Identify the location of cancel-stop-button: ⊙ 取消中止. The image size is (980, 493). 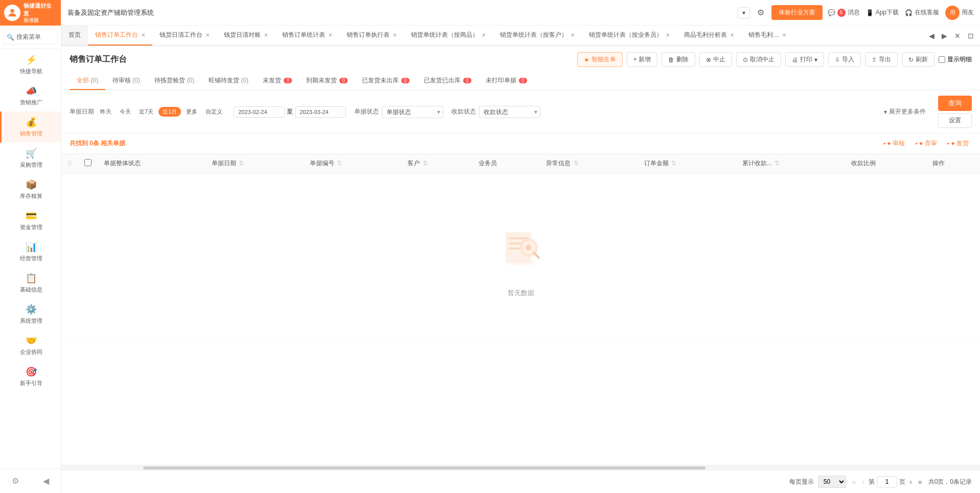
(759, 59).